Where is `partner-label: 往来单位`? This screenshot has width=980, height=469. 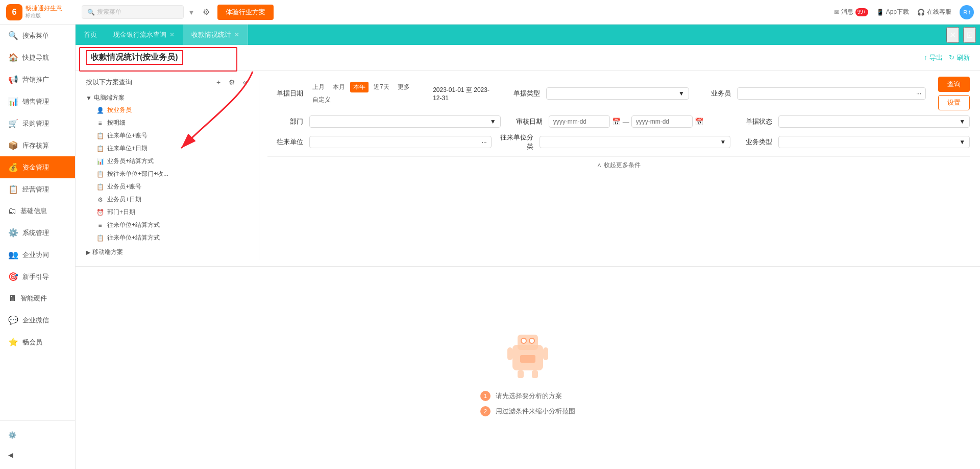
partner-label: 往来单位 is located at coordinates (285, 142).